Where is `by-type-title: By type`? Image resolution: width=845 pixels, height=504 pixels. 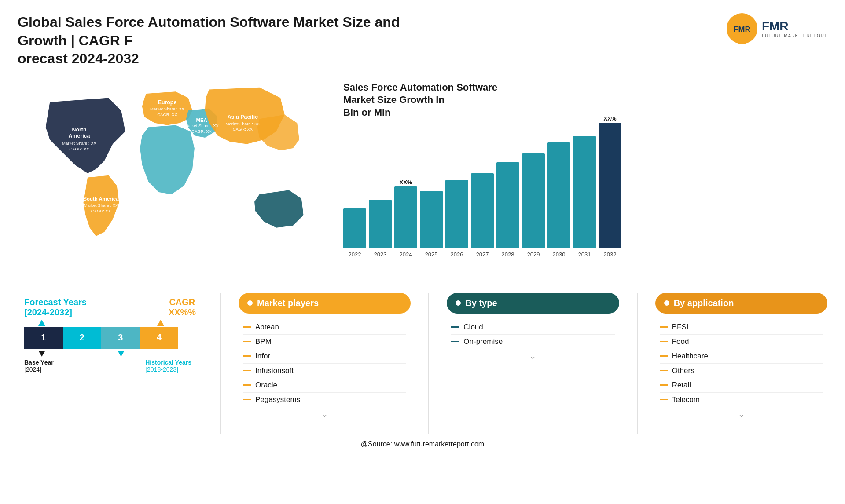 by-type-title: By type is located at coordinates (481, 303).